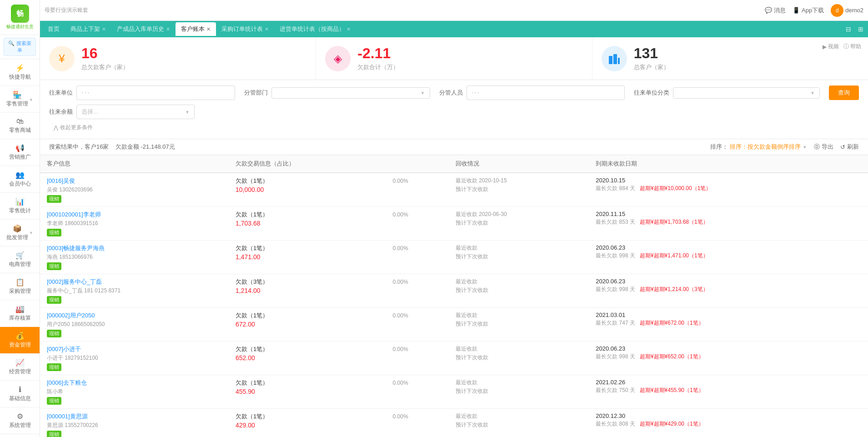 The width and height of the screenshot is (868, 437). Describe the element at coordinates (54, 29) in the screenshot. I see `tab-home: 首页` at that location.